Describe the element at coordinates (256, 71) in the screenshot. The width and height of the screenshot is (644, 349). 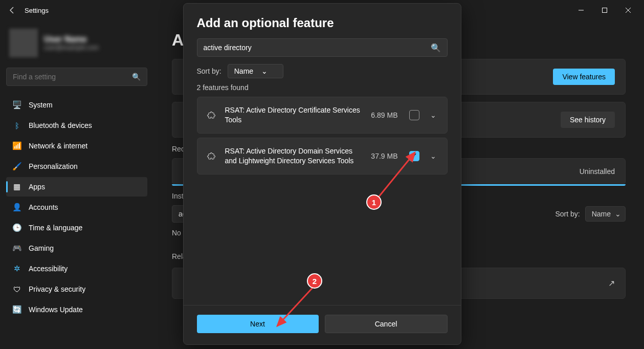
I see `dialog-sort-select: Name ⌄` at that location.